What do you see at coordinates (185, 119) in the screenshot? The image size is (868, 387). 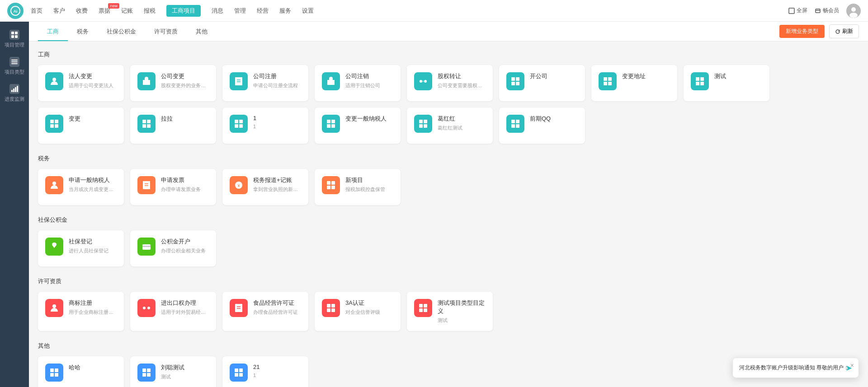 I see `card-name: 拉拉` at bounding box center [185, 119].